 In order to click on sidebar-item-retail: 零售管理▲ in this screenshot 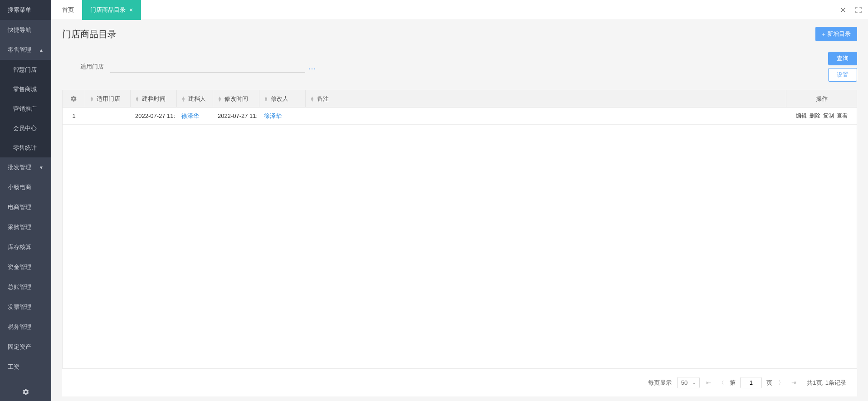, I will do `click(25, 50)`.